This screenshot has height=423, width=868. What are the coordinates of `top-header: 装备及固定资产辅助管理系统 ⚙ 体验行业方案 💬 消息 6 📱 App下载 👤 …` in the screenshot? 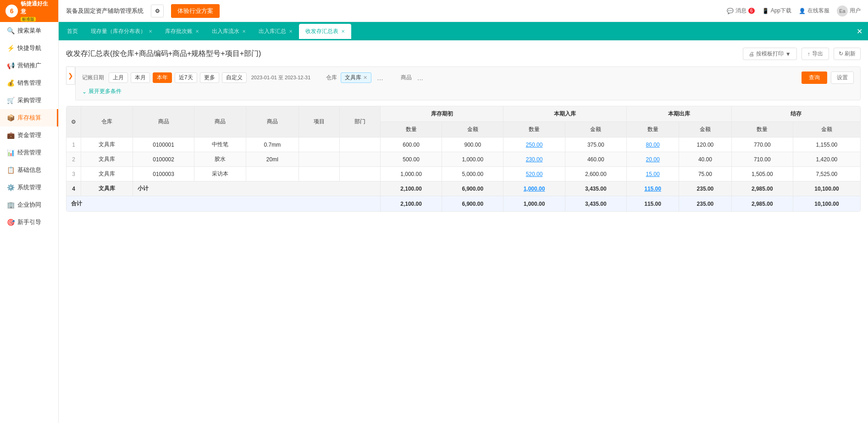 It's located at (463, 11).